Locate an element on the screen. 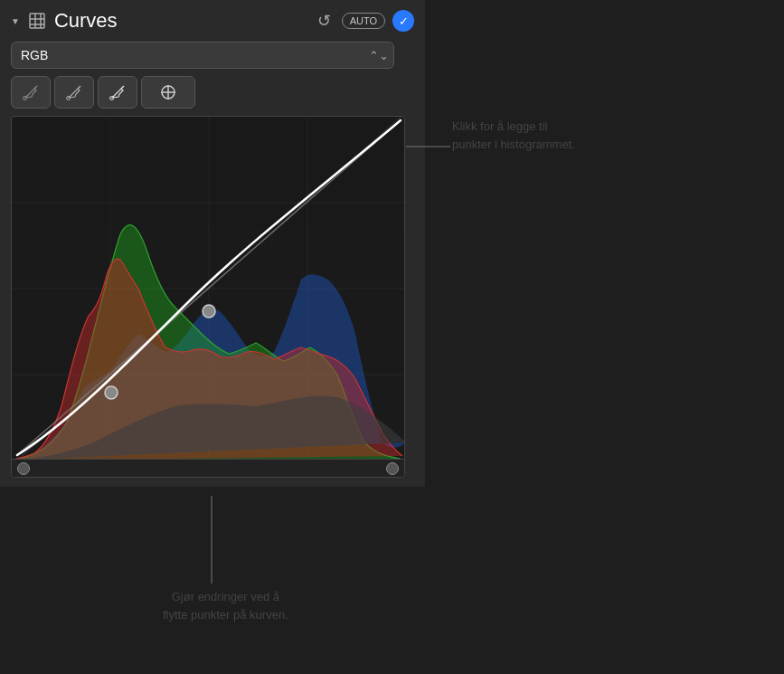 Image resolution: width=784 pixels, height=674 pixels. curves-grid-icon is located at coordinates (37, 21).